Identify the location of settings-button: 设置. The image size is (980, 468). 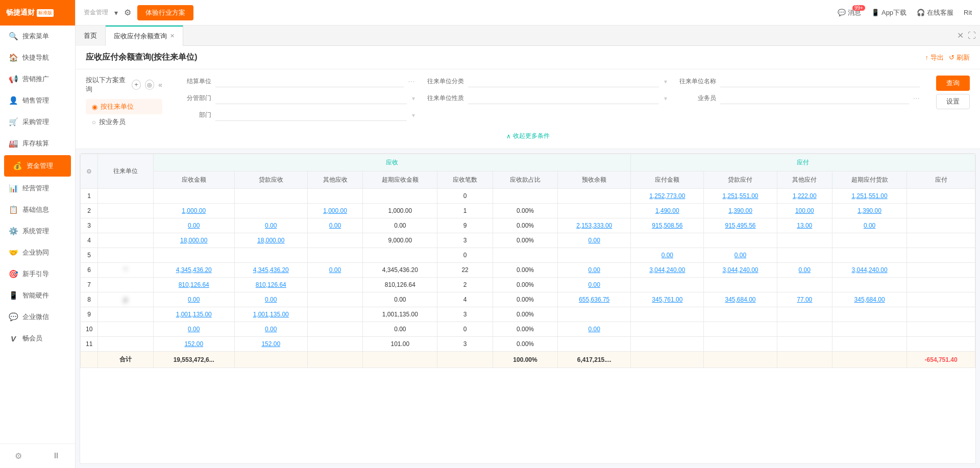
(953, 102).